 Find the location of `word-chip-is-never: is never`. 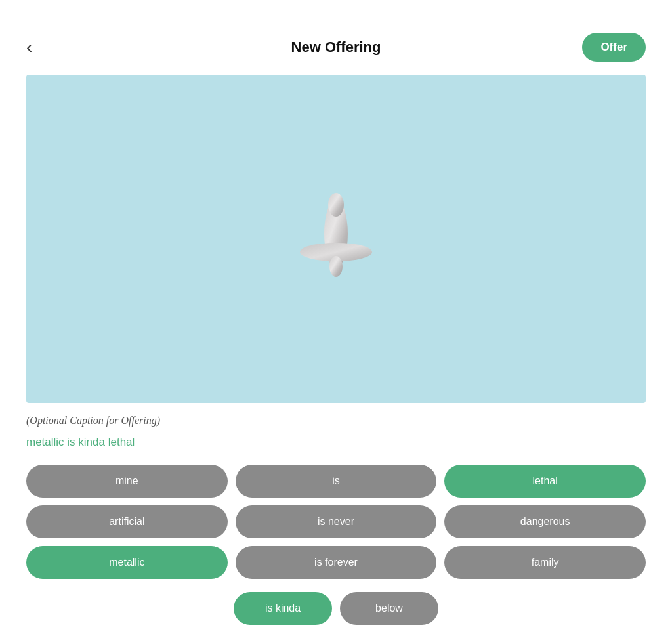

word-chip-is-never: is never is located at coordinates (336, 522).